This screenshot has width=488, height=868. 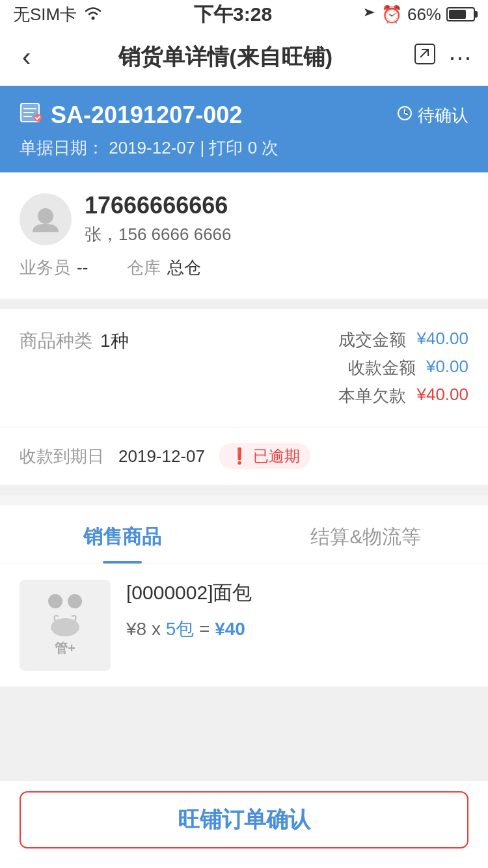 What do you see at coordinates (144, 268) in the screenshot?
I see `warehouse-label: 仓库` at bounding box center [144, 268].